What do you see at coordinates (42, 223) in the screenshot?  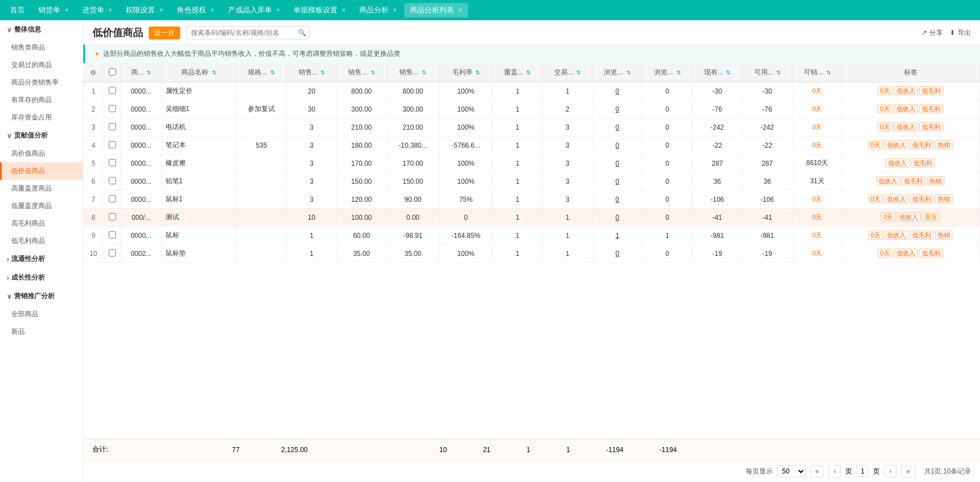 I see `sidebar-item-high-profit: 高毛利商品` at bounding box center [42, 223].